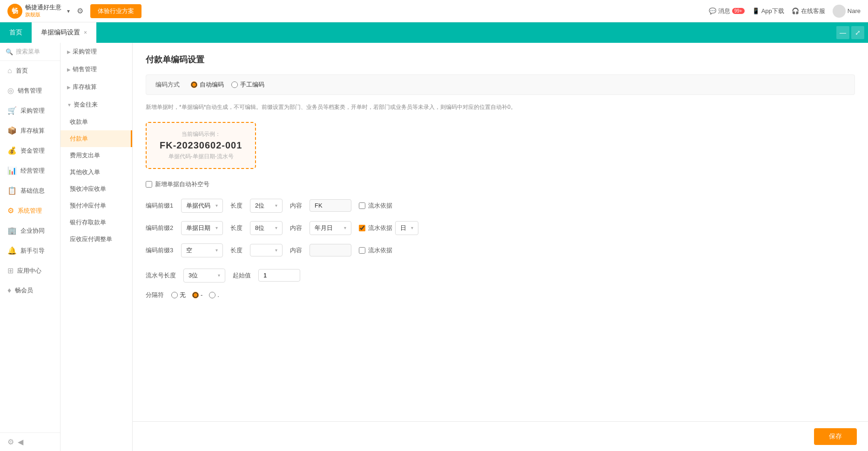 The image size is (868, 451). What do you see at coordinates (30, 290) in the screenshot?
I see `sidebar-item-member: ♦ 畅会员` at bounding box center [30, 290].